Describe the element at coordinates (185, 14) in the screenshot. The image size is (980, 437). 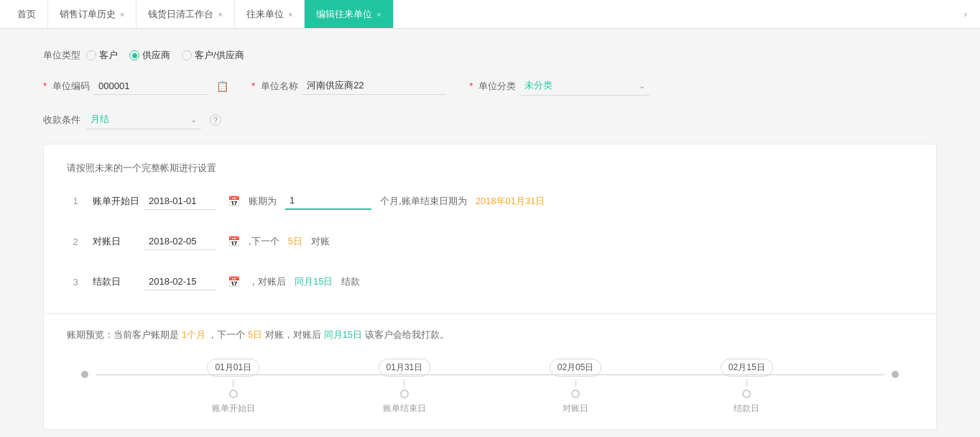
I see `tab-cash-work: 钱货日清工作台 ×` at that location.